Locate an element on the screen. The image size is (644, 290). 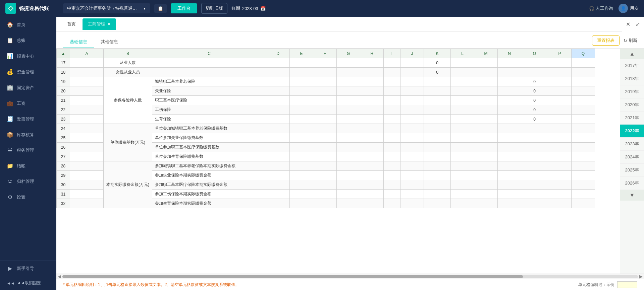
year-scroll-up-button: ▲ is located at coordinates (632, 54).